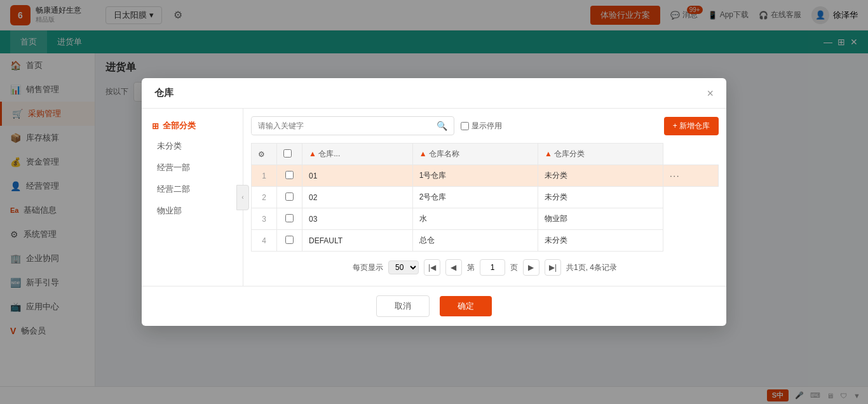  I want to click on row-gear-cell: 2, so click(264, 198).